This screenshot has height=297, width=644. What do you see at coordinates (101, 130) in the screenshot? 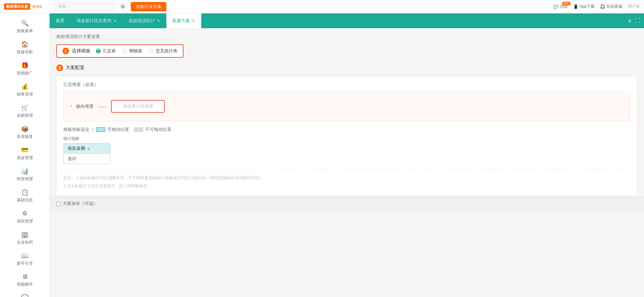
I see `draggable-swatch` at bounding box center [101, 130].